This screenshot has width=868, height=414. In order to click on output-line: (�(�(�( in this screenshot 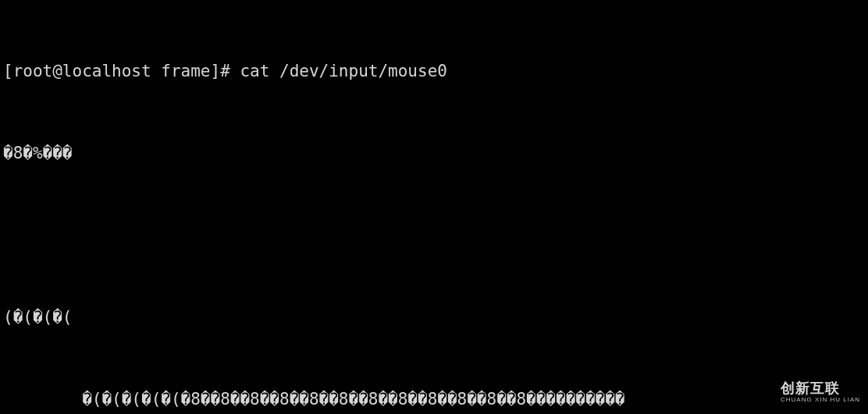, I will do `click(436, 317)`.